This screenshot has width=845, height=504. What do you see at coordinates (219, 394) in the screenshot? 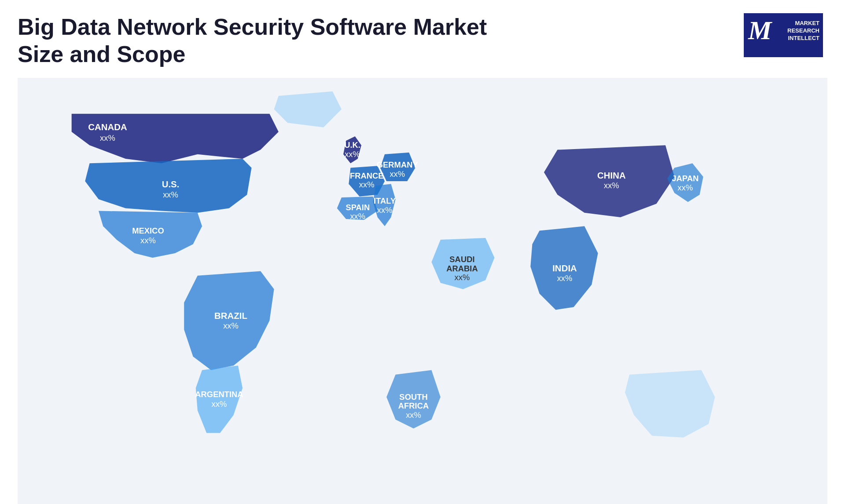
I see `svg-text: ARGENTINA` at bounding box center [219, 394].